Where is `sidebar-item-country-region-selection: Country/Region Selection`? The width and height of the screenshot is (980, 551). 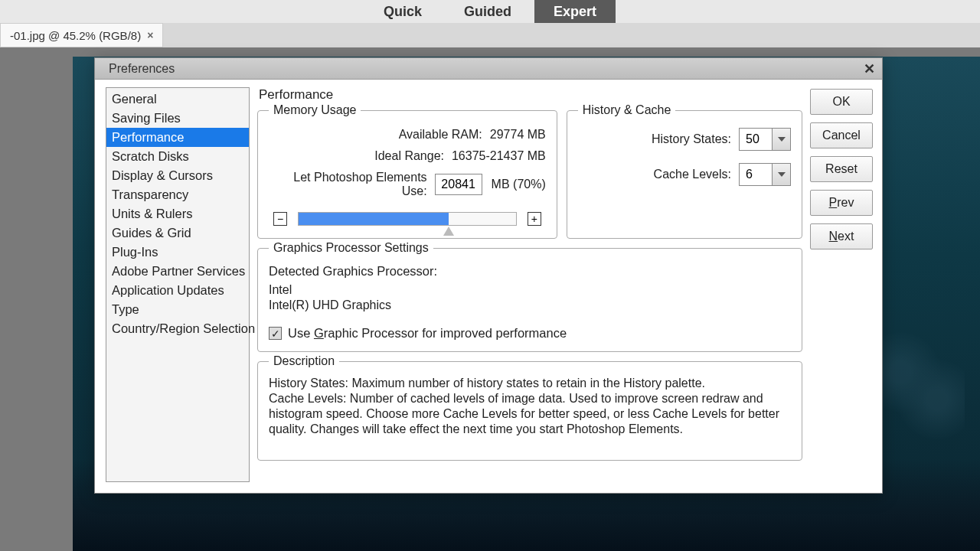 sidebar-item-country-region-selection: Country/Region Selection is located at coordinates (178, 329).